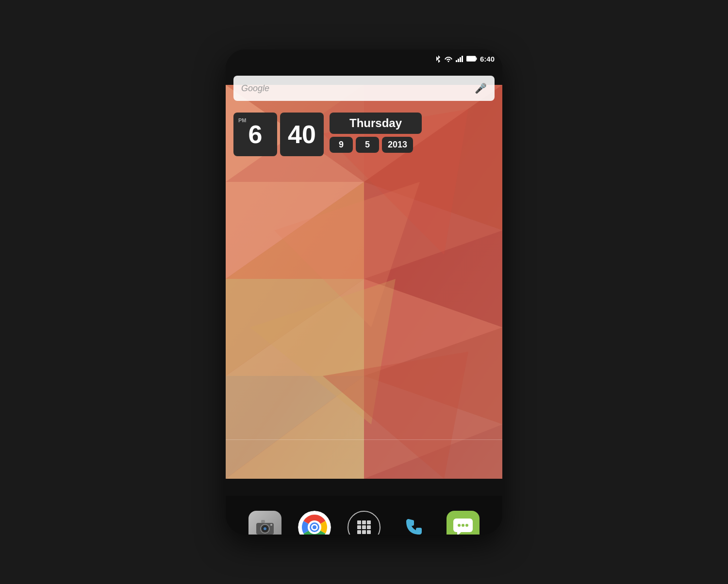 The image size is (728, 584). I want to click on phone-icon-container, so click(414, 523).